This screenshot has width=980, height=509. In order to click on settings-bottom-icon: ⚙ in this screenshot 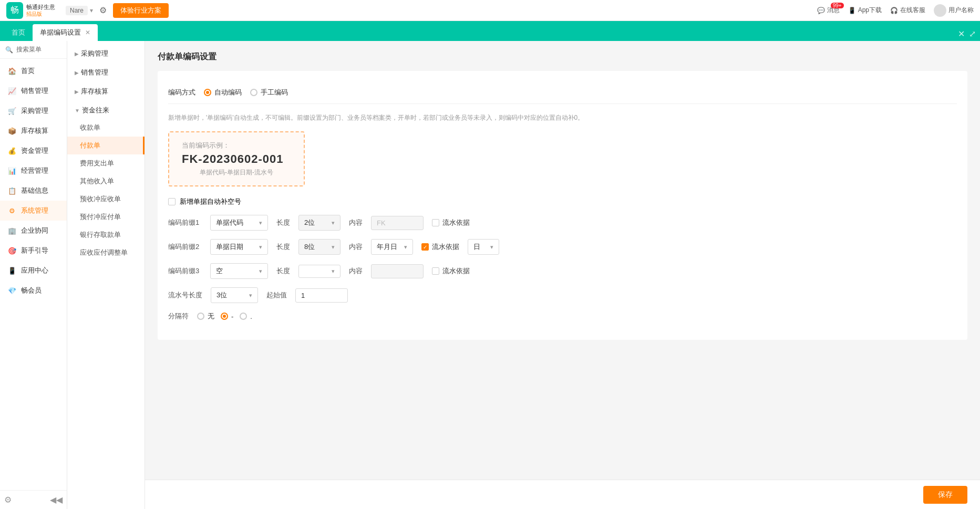, I will do `click(8, 500)`.